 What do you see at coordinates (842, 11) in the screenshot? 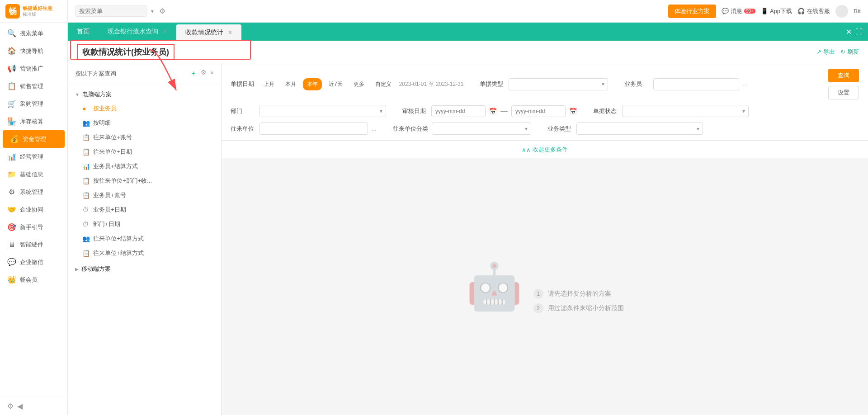
I see `user-avatar` at bounding box center [842, 11].